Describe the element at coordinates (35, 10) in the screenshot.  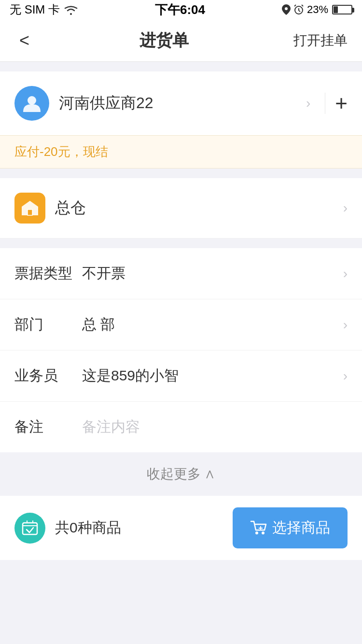
I see `carrier-text: 无 SIM 卡` at that location.